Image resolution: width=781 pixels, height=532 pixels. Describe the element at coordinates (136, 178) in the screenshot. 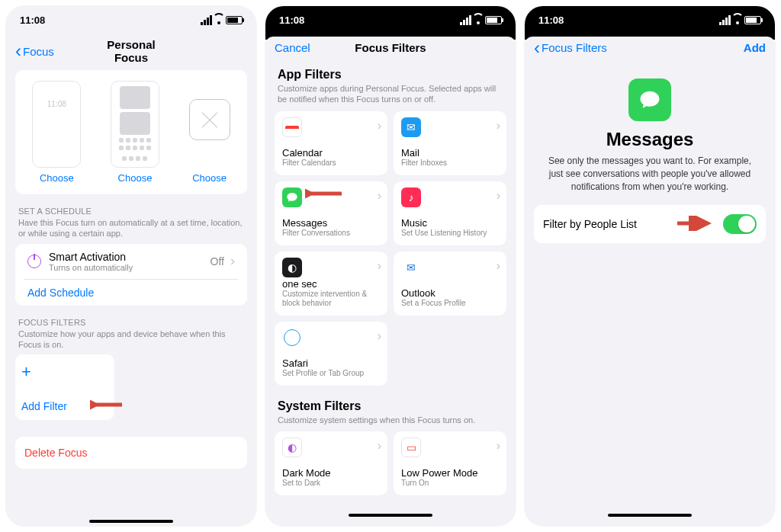

I see `choose-home: Choose` at that location.